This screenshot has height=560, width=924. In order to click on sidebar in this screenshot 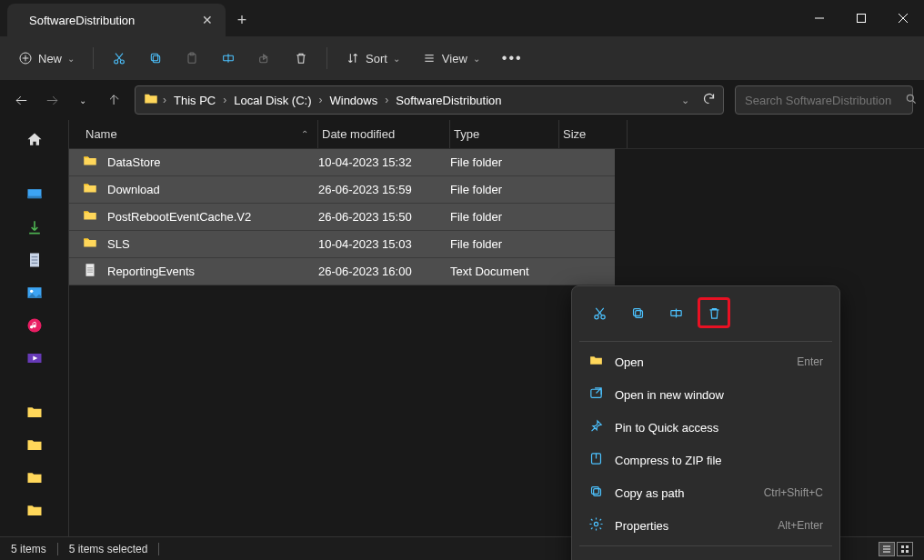, I will do `click(35, 328)`.